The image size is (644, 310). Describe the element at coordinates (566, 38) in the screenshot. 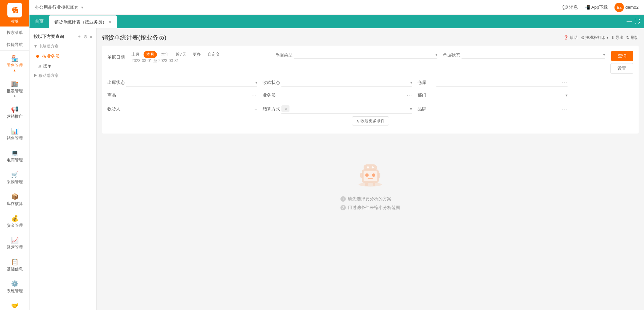

I see `help-icon: ❓` at that location.